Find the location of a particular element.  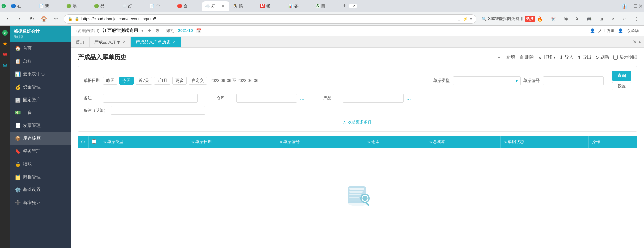

account-dropdown-icon: ▾ is located at coordinates (142, 31).